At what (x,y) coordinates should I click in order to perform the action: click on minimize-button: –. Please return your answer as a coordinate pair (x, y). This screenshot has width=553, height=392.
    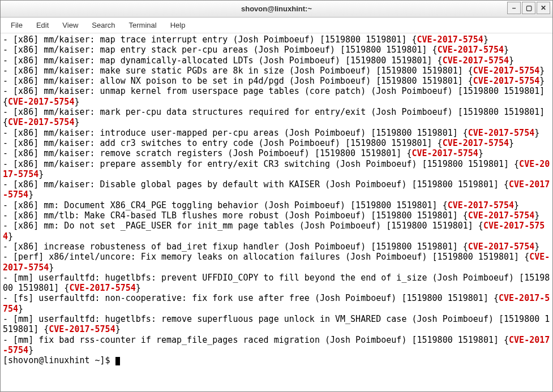
    Looking at the image, I should click on (514, 8).